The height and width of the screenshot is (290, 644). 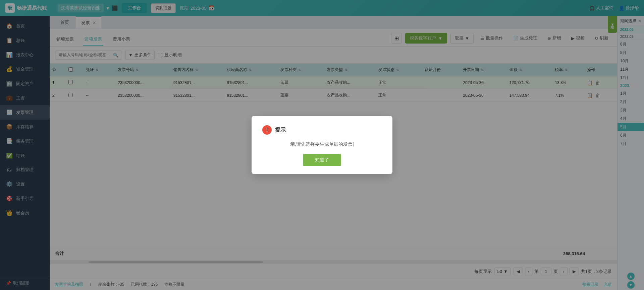 I want to click on modal-message: 亲,请先选择要生成单据的发票!, so click(x=322, y=144).